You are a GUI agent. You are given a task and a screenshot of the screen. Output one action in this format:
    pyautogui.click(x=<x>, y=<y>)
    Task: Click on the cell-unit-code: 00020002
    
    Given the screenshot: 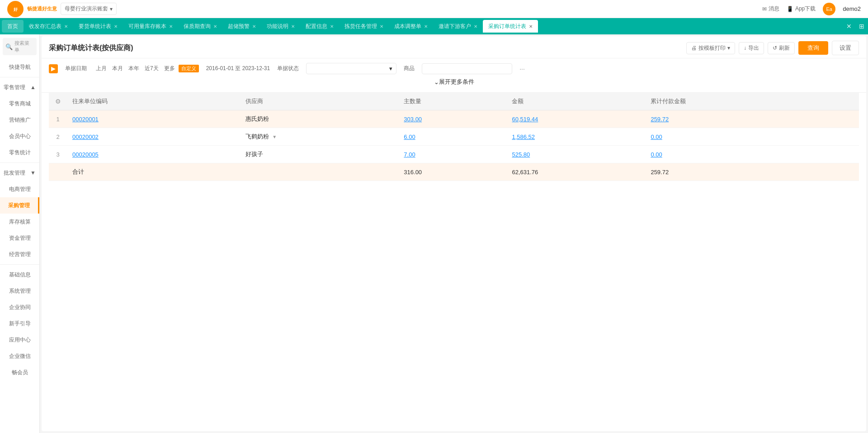 What is the action you would take?
    pyautogui.click(x=154, y=137)
    